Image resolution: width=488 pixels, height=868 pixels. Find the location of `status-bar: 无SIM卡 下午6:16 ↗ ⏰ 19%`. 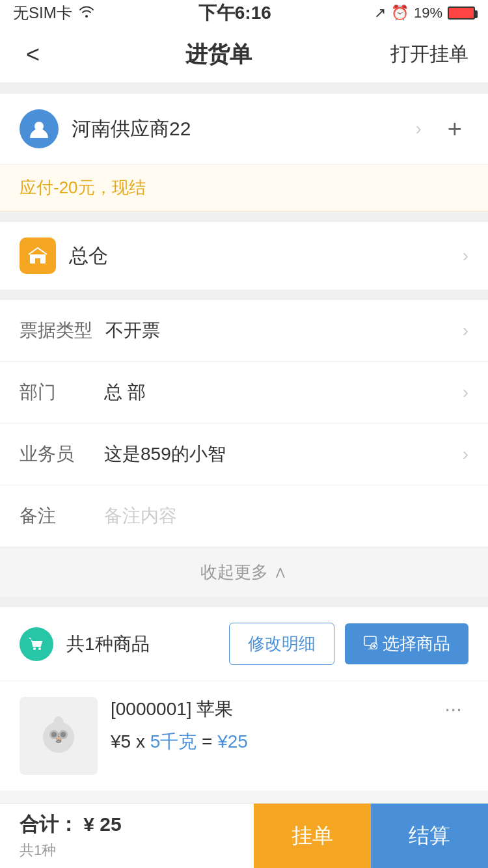

status-bar: 无SIM卡 下午6:16 ↗ ⏰ 19% is located at coordinates (244, 13).